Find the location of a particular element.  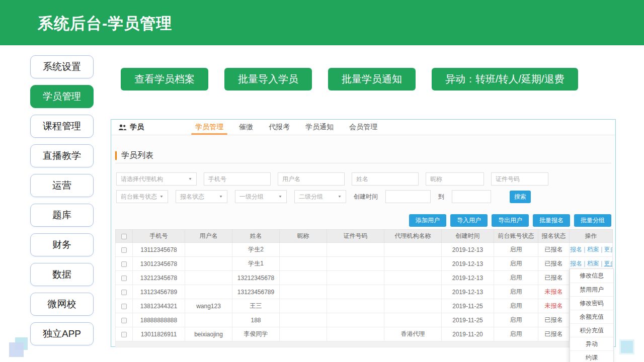

table-row: 13011826911beixiaojing李俊同学香港代理2019-11-20… is located at coordinates (364, 334).